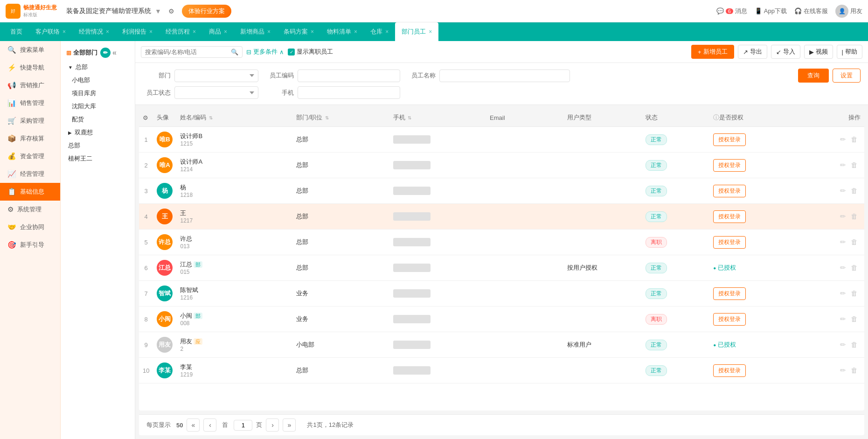 This screenshot has height=439, width=868. Describe the element at coordinates (713, 52) in the screenshot. I see `add-employee-button: + 新增员工` at that location.